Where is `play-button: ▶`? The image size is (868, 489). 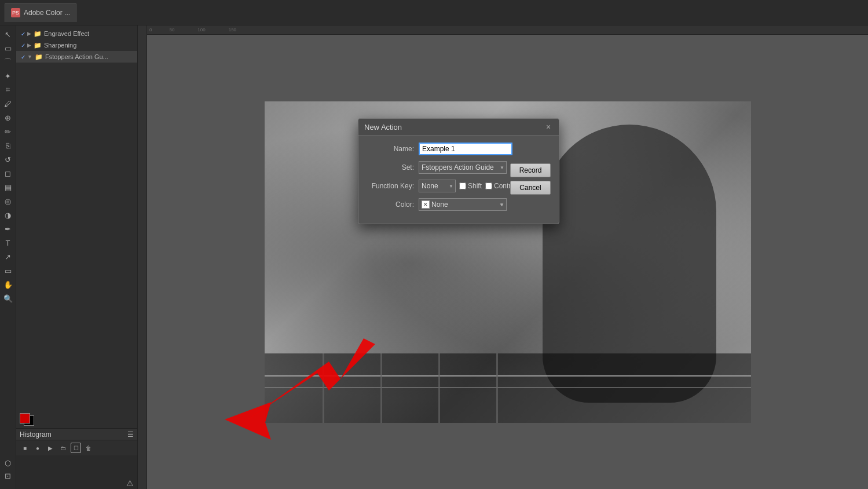
play-button: ▶ is located at coordinates (50, 448).